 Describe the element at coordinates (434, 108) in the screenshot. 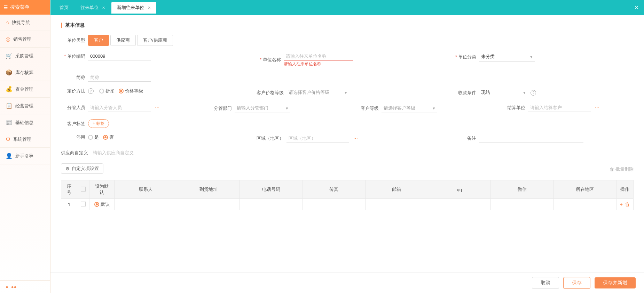

I see `level-arrow-icon: ▾` at that location.